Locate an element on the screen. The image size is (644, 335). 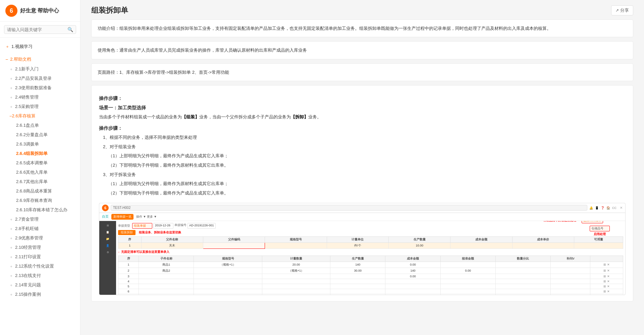
sim-sb-icon3: 📁 is located at coordinates (108, 239).